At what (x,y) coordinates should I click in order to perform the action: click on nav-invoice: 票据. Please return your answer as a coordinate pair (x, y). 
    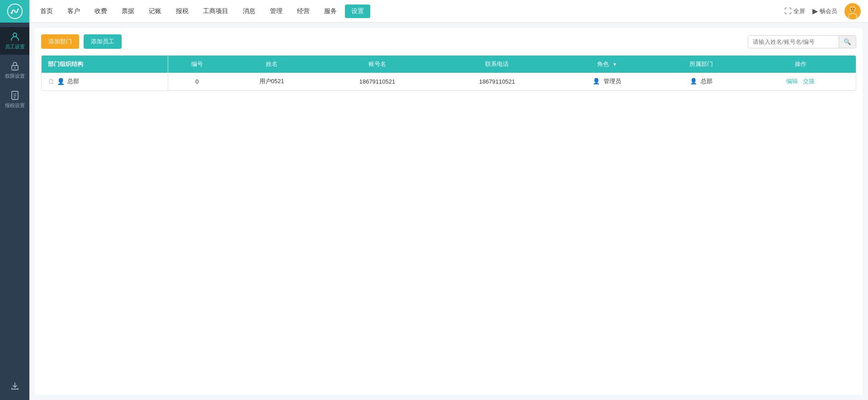
    Looking at the image, I should click on (128, 11).